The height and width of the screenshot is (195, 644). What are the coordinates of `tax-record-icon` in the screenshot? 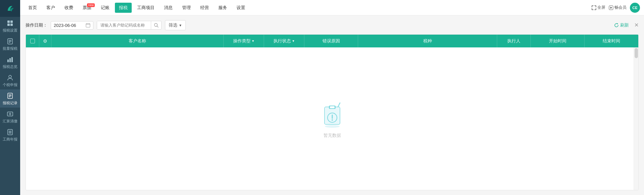 It's located at (10, 96).